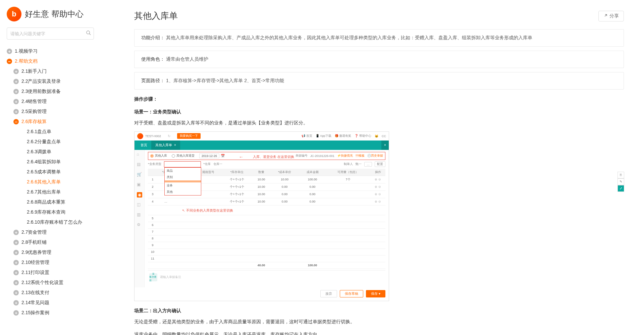 The width and height of the screenshot is (644, 335). What do you see at coordinates (140, 219) in the screenshot?
I see `sc-left-rail: ⌂ ▤ 🛒 ▣ ◉ ◫ ▥ ⚙` at bounding box center [140, 219].